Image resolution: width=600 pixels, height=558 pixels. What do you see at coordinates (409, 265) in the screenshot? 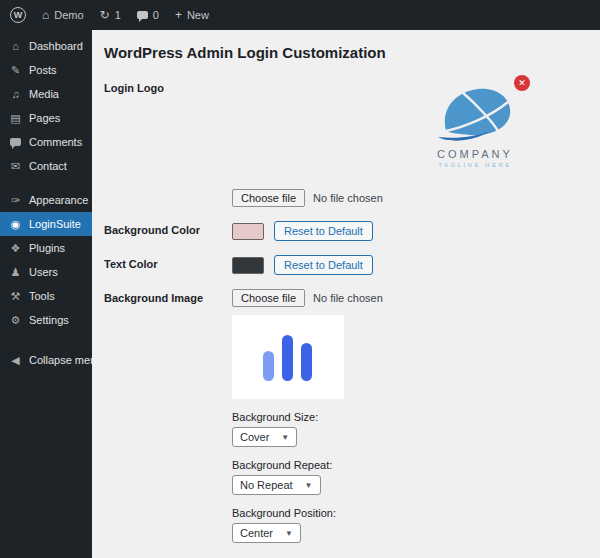
I see `text-color-field: Reset to Default` at bounding box center [409, 265].